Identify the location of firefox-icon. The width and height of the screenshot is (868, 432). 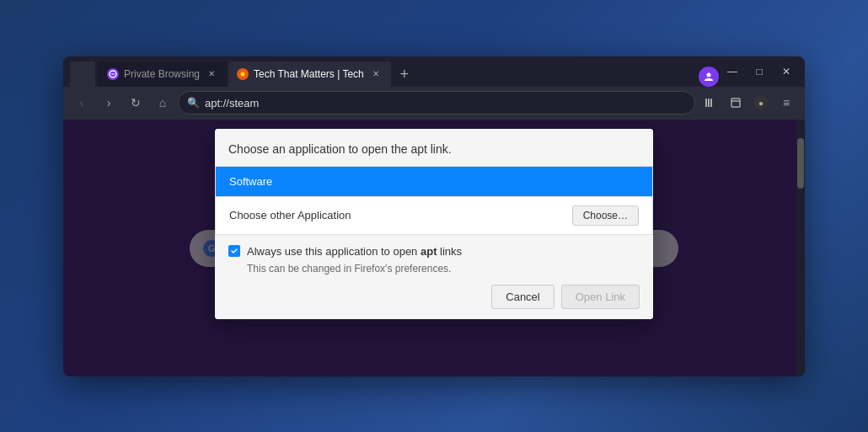
(243, 74).